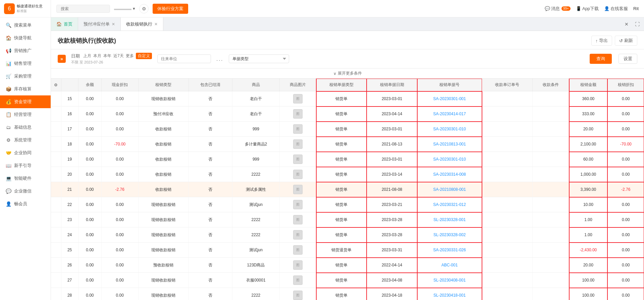 This screenshot has height=300, width=644. What do you see at coordinates (25, 127) in the screenshot?
I see `sidebar-item-basic: 🗂基础信息` at bounding box center [25, 127].